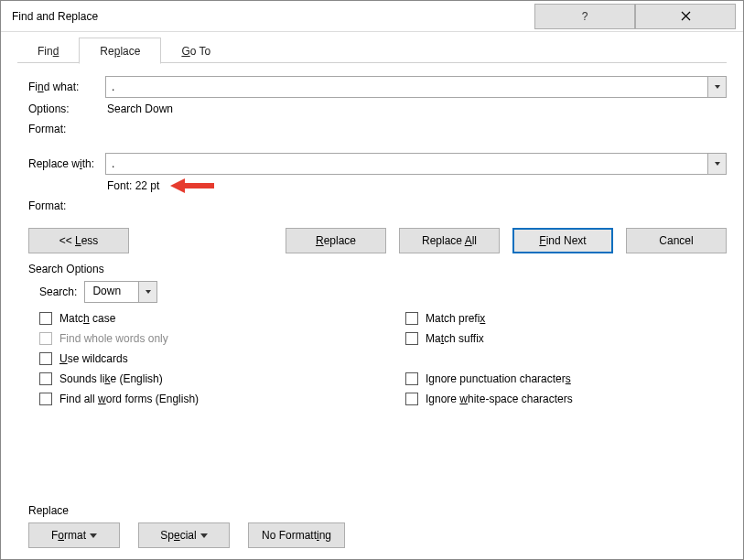 This screenshot has height=560, width=744. Describe the element at coordinates (377, 269) in the screenshot. I see `search-options-legend: Search Options` at that location.